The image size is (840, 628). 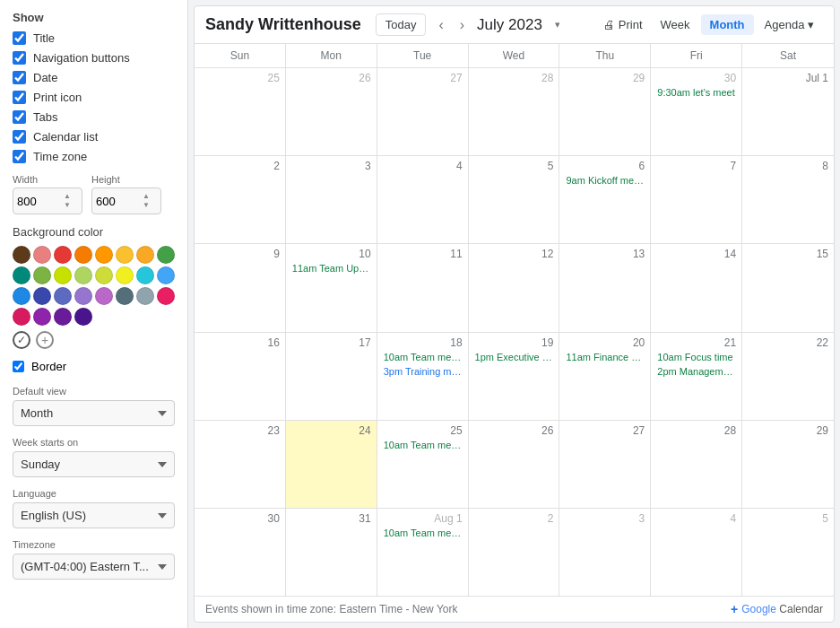 What do you see at coordinates (423, 111) in the screenshot?
I see `calendar-day-0-2: 27` at bounding box center [423, 111].